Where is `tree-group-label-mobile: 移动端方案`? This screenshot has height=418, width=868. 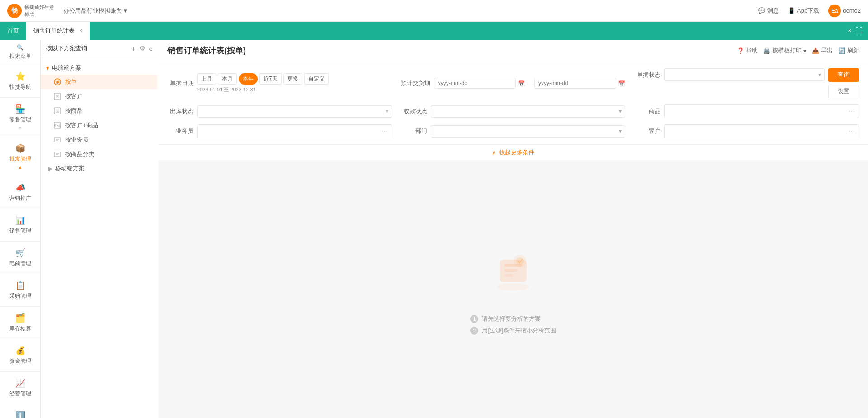 tree-group-label-mobile: 移动端方案 is located at coordinates (70, 168).